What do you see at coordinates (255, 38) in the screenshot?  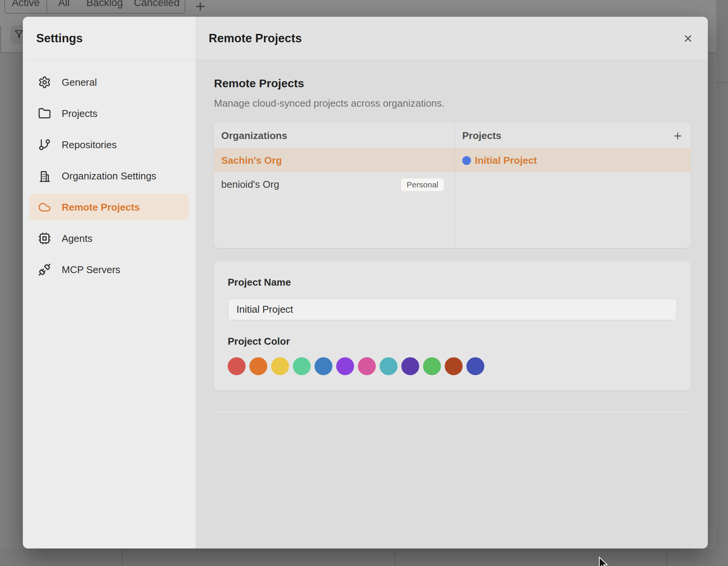 I see `panel-title: Remote Projects` at bounding box center [255, 38].